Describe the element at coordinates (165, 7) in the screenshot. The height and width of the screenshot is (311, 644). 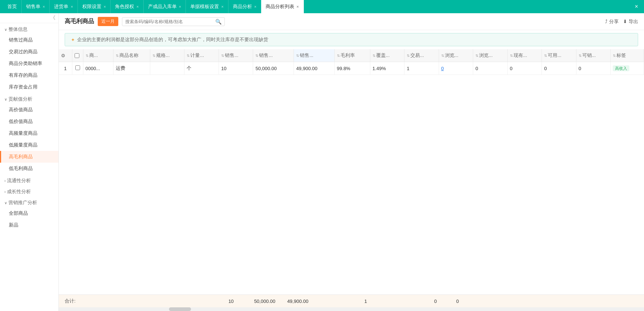
I see `tab-product-inbound: 产成品入库单 ×` at that location.